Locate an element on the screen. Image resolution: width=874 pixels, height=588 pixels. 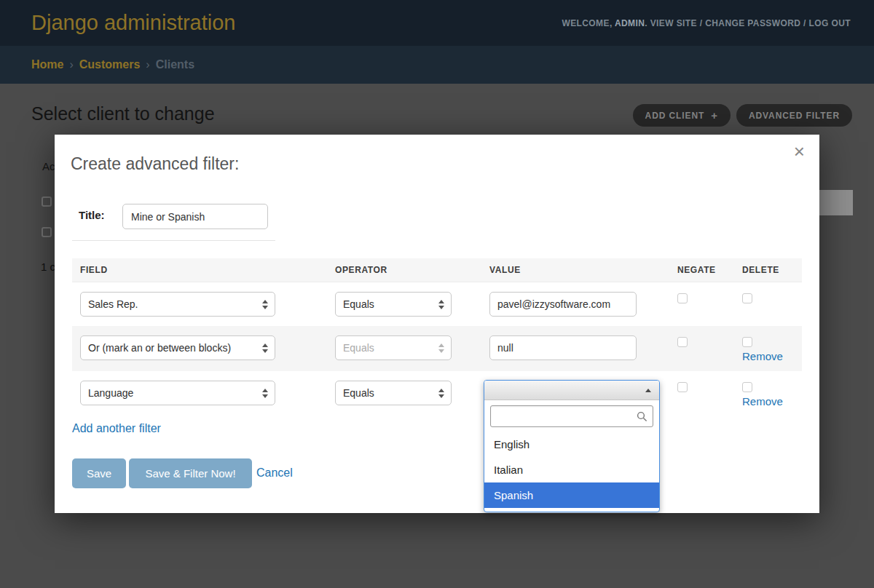
obscured-table-header-strip is located at coordinates (836, 202).